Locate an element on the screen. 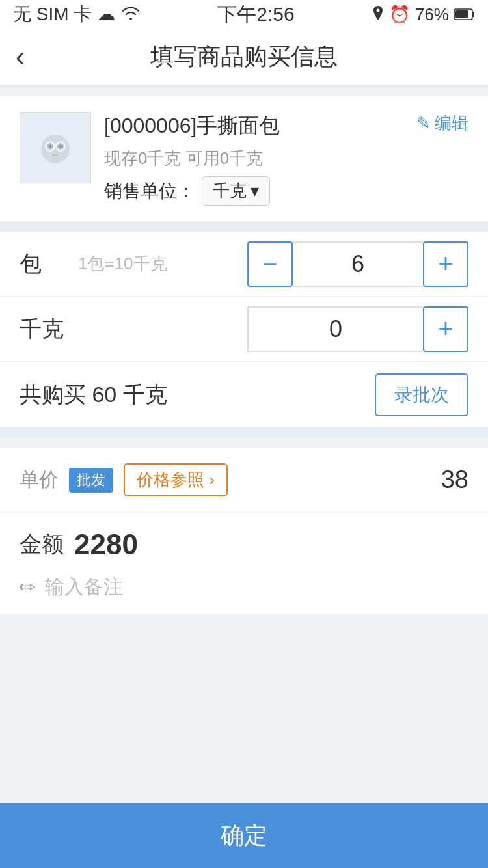 The width and height of the screenshot is (488, 868). sim-text: 无 SIM 卡 ☁ is located at coordinates (64, 14).